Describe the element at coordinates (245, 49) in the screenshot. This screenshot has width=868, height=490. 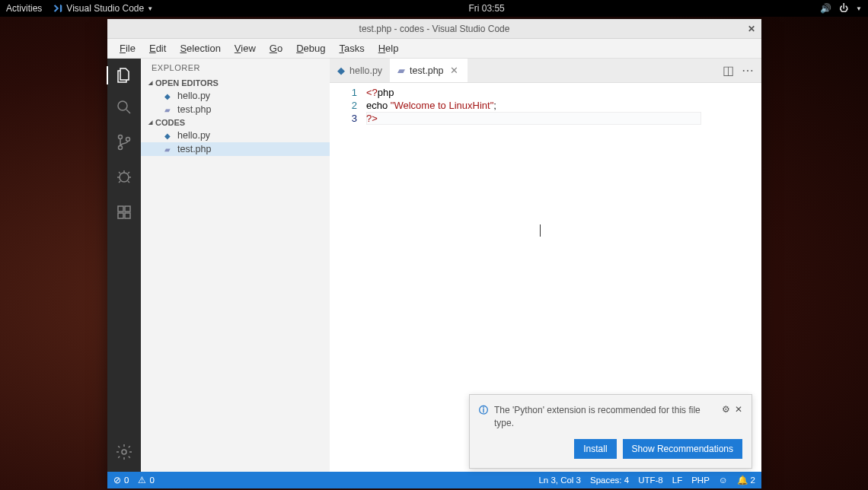
I see `menu-view: View` at that location.